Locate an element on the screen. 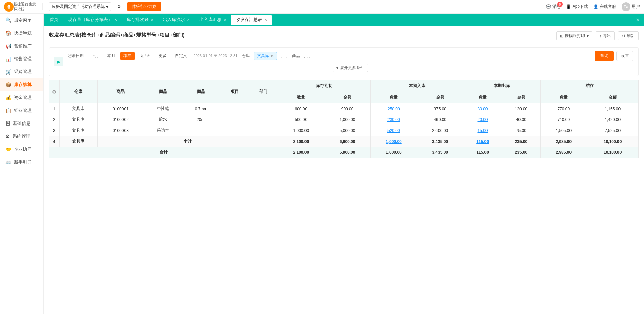  total-out-amt: 235.00 is located at coordinates (521, 152).